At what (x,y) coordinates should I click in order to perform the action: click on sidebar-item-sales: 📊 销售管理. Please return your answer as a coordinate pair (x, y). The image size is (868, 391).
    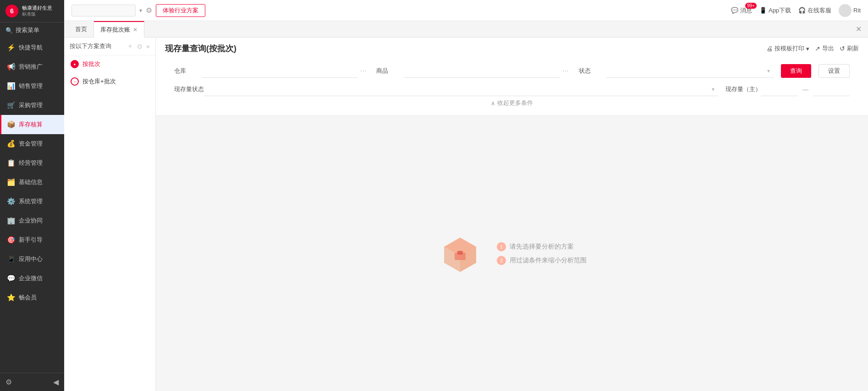
    Looking at the image, I should click on (32, 86).